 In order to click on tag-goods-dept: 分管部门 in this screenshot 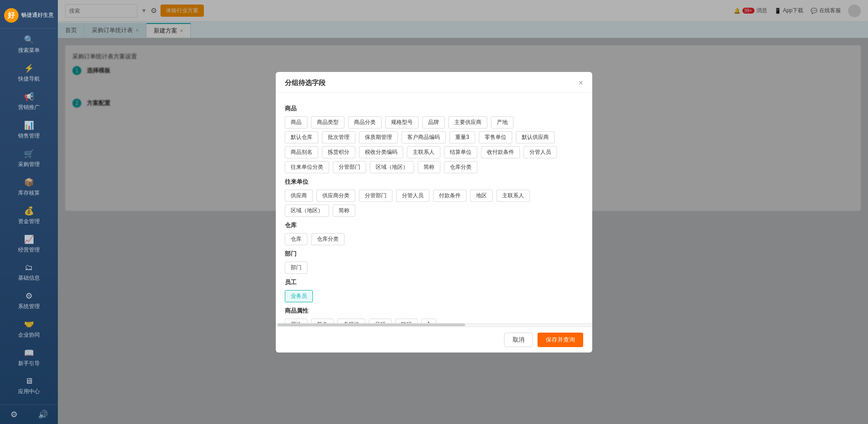, I will do `click(349, 167)`.